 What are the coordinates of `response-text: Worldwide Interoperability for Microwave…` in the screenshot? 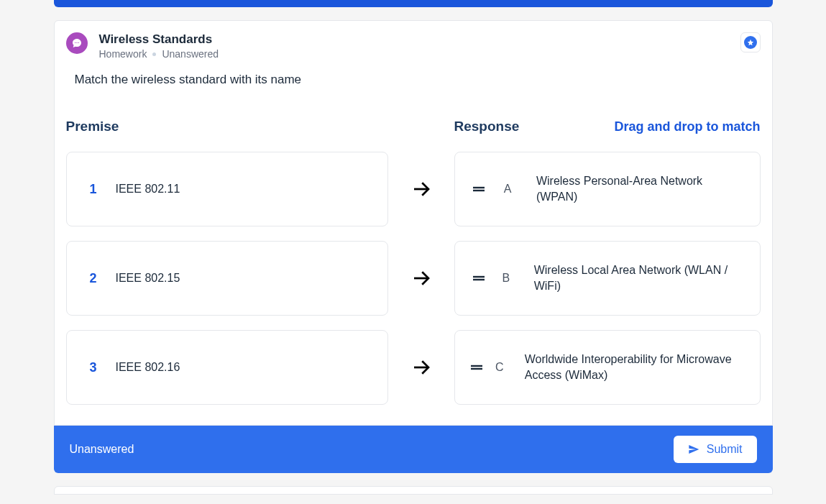 It's located at (635, 368).